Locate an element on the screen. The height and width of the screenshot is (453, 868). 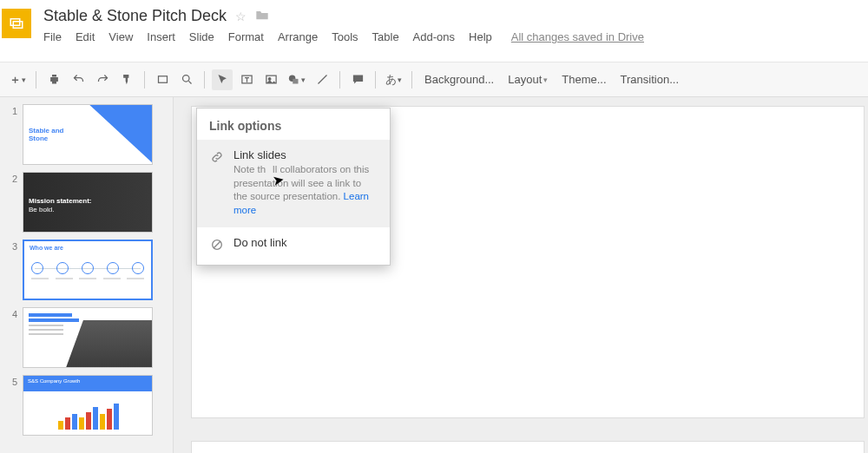
theme-button: Theme... is located at coordinates (583, 80).